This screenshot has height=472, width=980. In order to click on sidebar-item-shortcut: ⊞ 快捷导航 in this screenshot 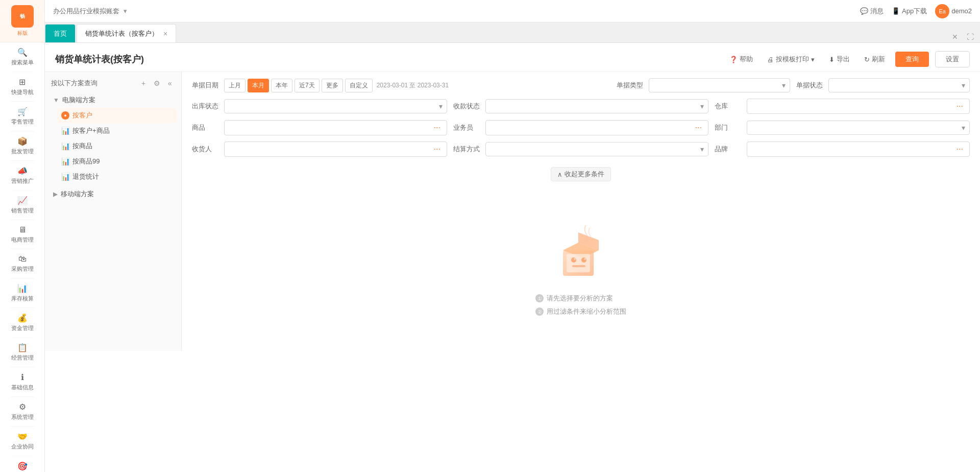, I will do `click(22, 87)`.